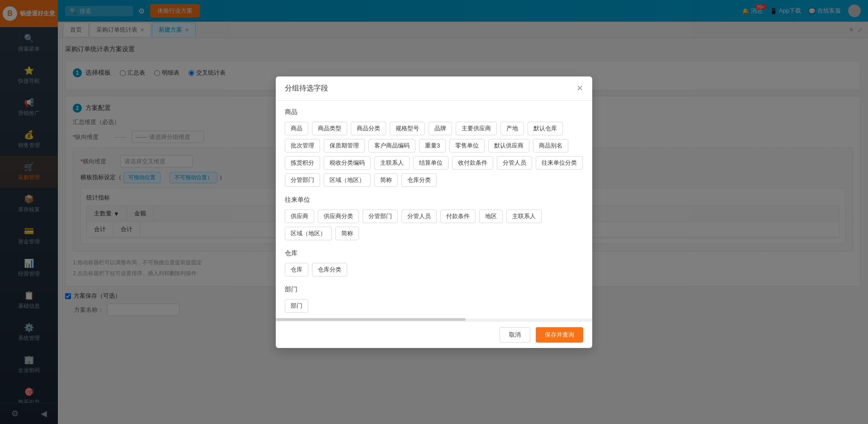 The width and height of the screenshot is (868, 424). I want to click on modal-footer: 取消 保存并查询, so click(434, 335).